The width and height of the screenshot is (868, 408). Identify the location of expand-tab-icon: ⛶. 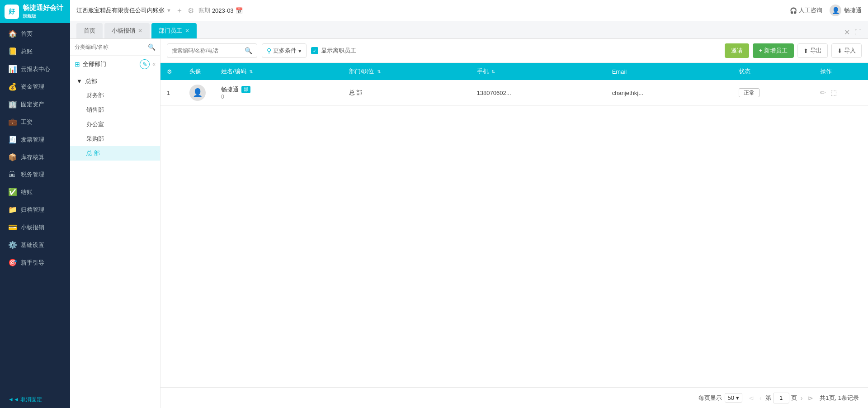
(858, 33).